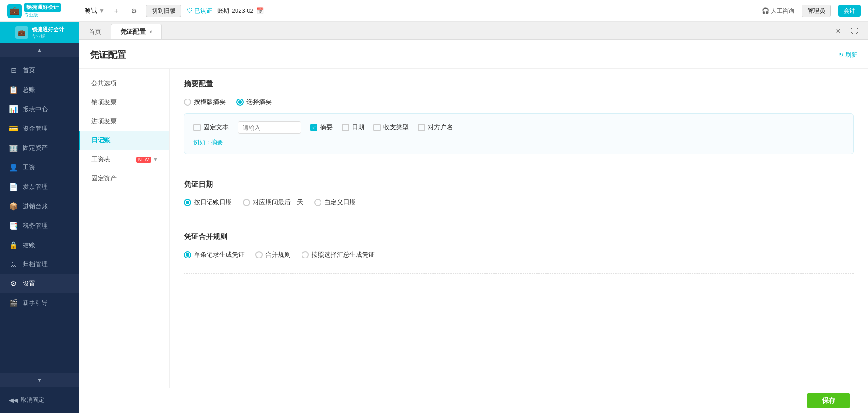 This screenshot has width=868, height=413. What do you see at coordinates (434, 11) in the screenshot?
I see `top-header: 💼 畅捷通好会计 专业版 测试 ▼ + ⚙ 切到旧版 🛡 已认证 账期 2023…` at bounding box center [434, 11].